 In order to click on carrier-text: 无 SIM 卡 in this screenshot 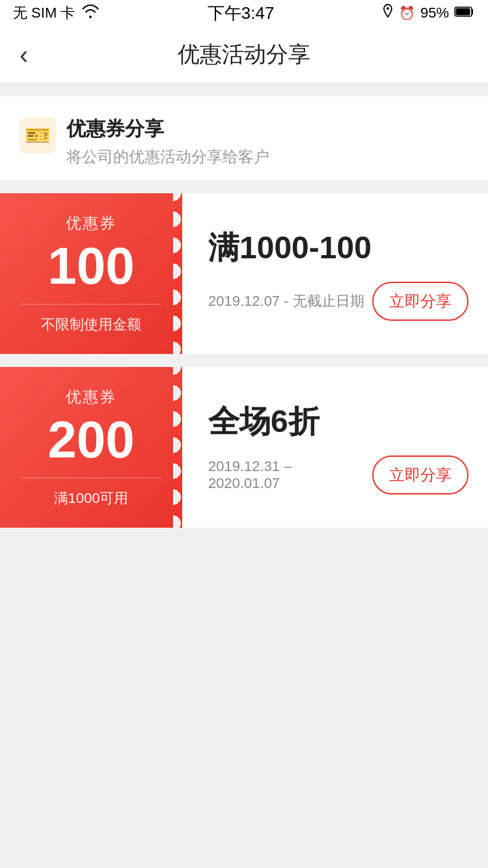, I will do `click(44, 13)`.